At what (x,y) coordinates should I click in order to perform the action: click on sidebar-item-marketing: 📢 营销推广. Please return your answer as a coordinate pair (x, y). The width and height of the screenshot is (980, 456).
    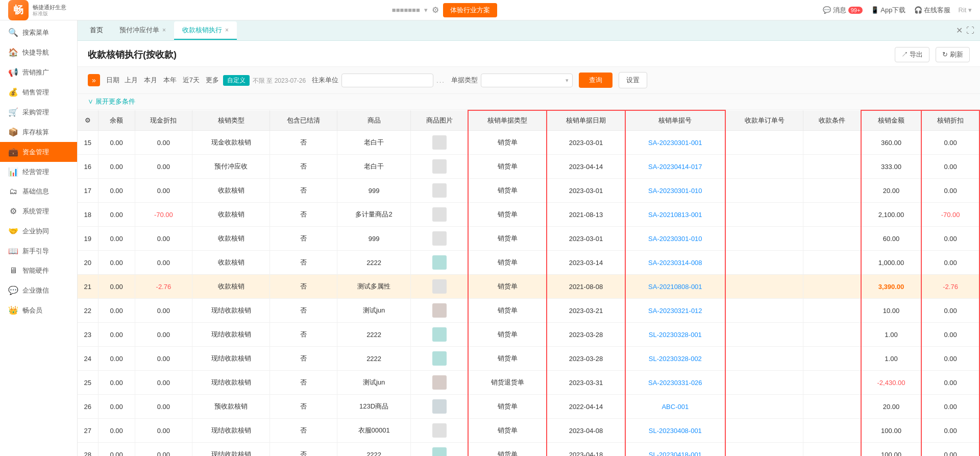
    Looking at the image, I should click on (39, 73).